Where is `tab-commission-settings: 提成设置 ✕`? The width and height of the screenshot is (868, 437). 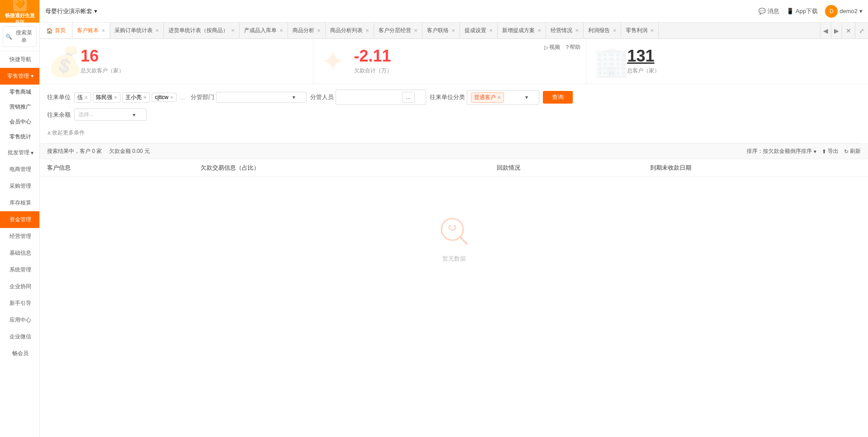
tab-commission-settings: 提成设置 ✕ is located at coordinates (479, 31).